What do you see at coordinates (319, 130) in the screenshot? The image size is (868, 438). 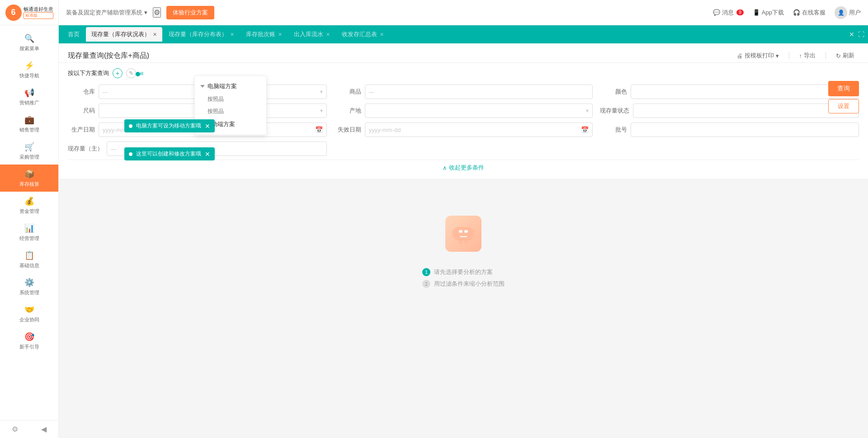 I see `prod-date-calendar-icon: 📅` at bounding box center [319, 130].